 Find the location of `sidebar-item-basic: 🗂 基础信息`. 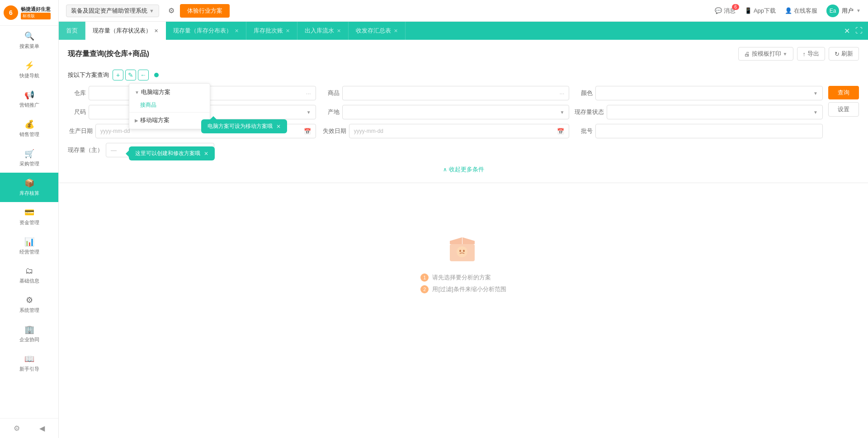

sidebar-item-basic: 🗂 基础信息 is located at coordinates (29, 275).